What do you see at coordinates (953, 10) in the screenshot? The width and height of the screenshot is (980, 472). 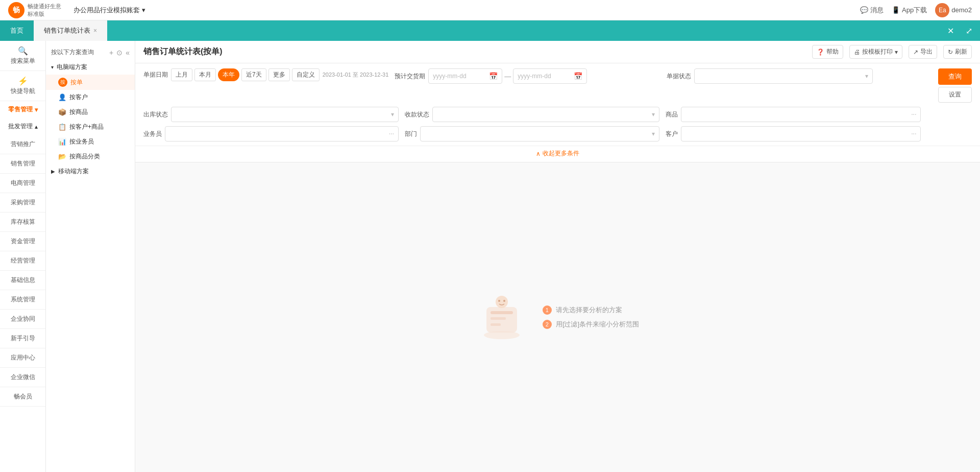 I see `user-area: Ea demo2` at bounding box center [953, 10].